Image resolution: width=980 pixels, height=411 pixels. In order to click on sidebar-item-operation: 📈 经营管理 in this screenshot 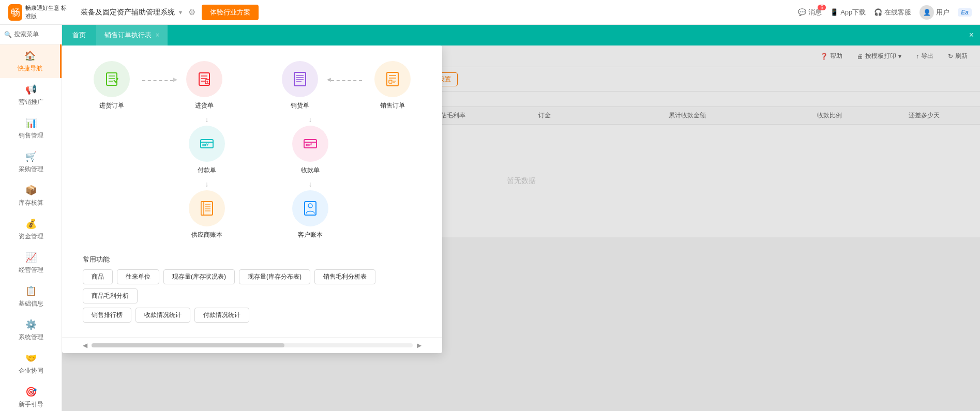, I will do `click(31, 263)`.